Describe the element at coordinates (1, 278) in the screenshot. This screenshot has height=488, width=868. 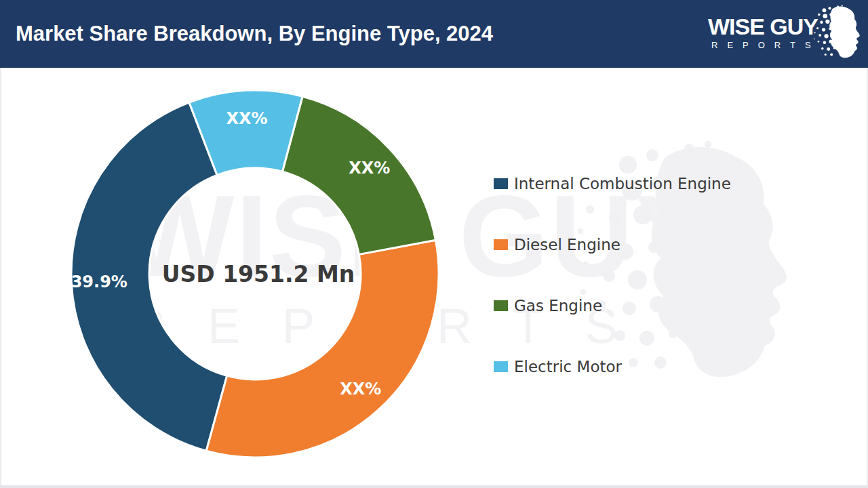
I see `left-border` at that location.